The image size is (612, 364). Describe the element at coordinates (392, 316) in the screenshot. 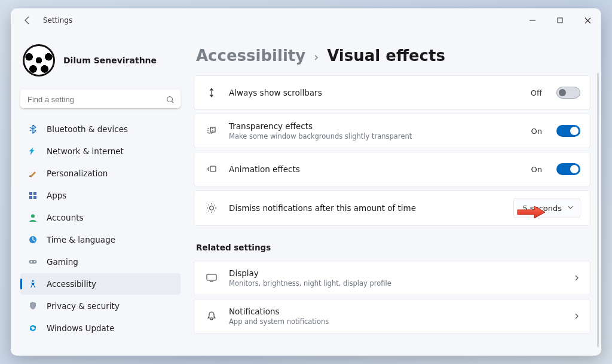

I see `related-notifications: Notifications App and system notificatio…` at that location.